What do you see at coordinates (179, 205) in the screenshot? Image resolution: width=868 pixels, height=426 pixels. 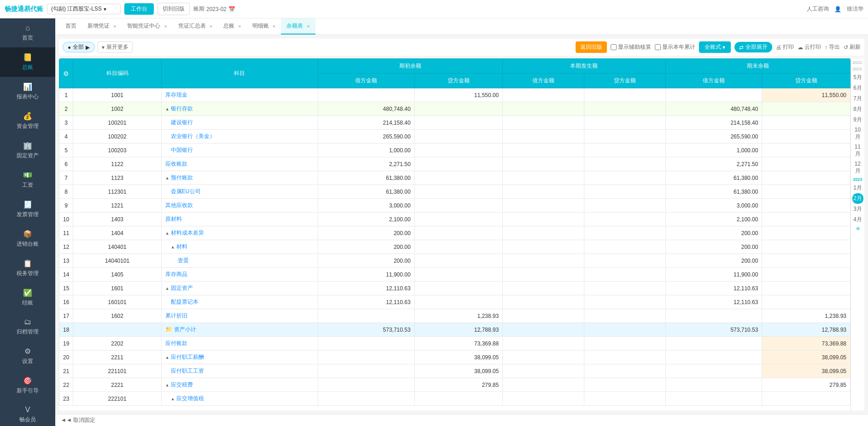 I see `account-link: 其他应收款` at bounding box center [179, 205].